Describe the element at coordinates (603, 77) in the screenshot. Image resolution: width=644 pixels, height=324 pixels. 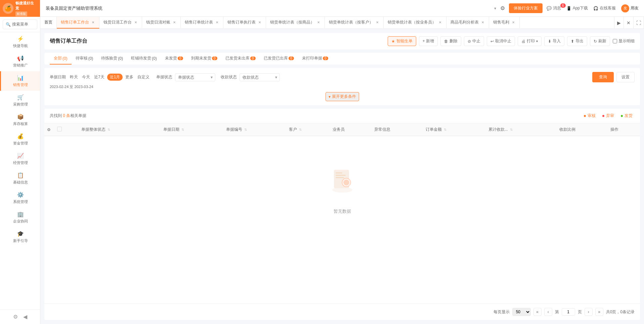
I see `query-button: 查询` at that location.